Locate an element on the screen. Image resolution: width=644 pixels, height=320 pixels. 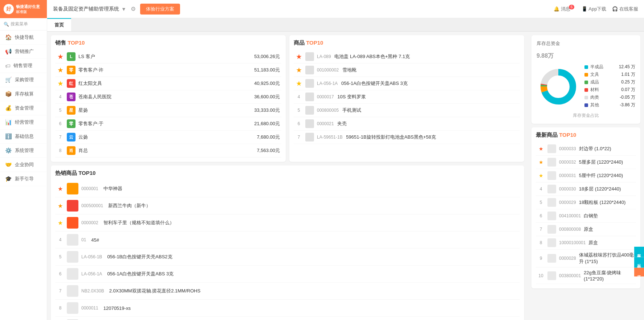
sidebar-item-marketing: 📢 营销推广 is located at coordinates (23, 52).